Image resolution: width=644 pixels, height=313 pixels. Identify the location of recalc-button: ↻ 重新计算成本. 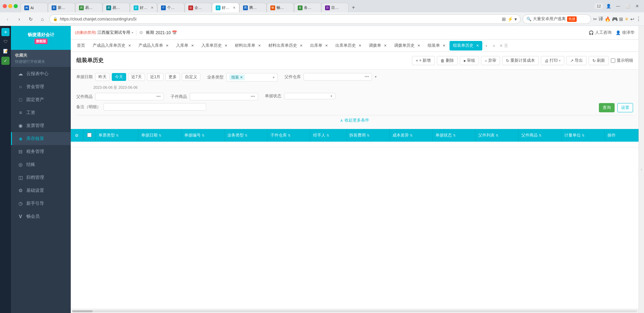
(520, 61).